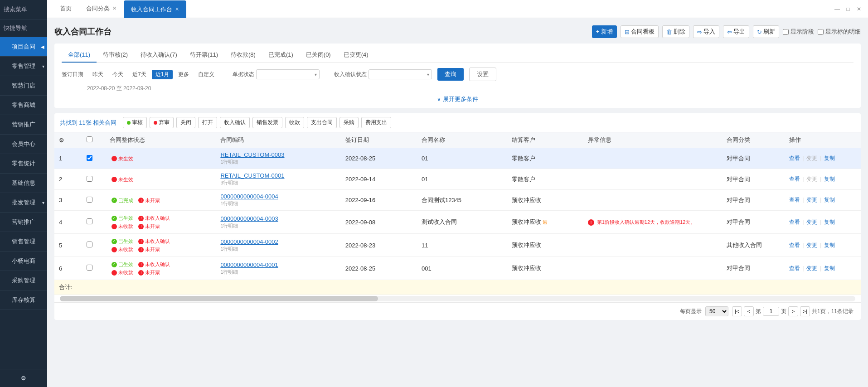 The width and height of the screenshot is (868, 387). I want to click on new-button: + 新增, so click(605, 32).